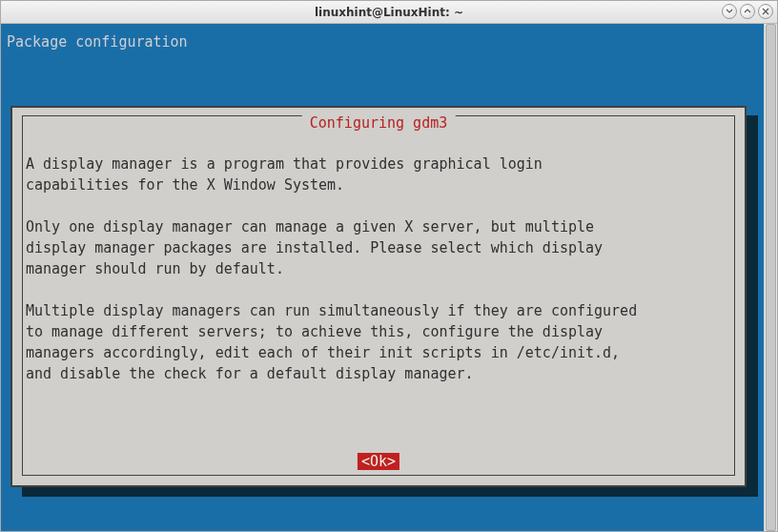  I want to click on minimize-button, so click(729, 11).